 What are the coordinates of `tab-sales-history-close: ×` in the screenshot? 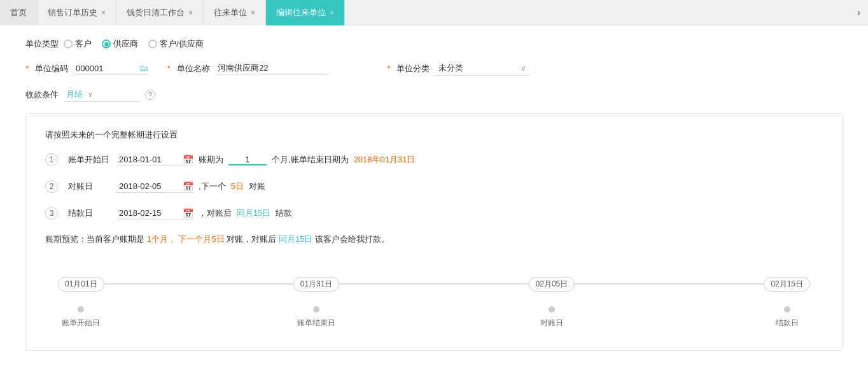 It's located at (103, 13).